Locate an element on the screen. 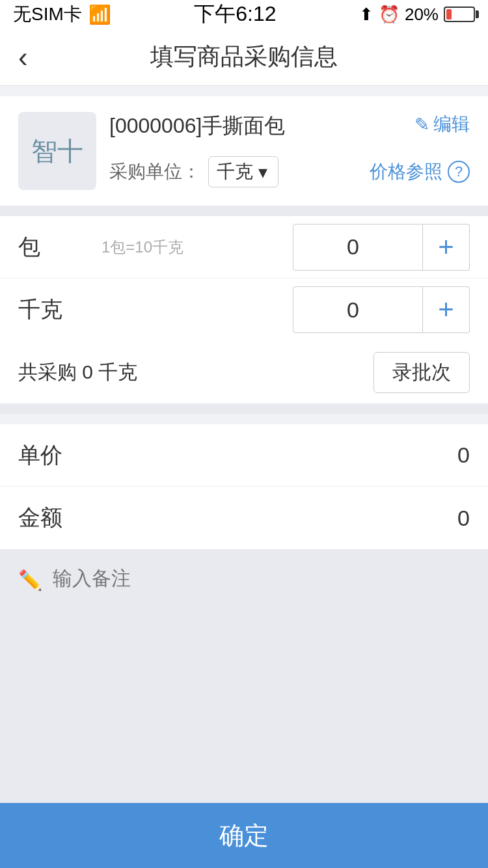  price-section: 单价 0 金额 0 is located at coordinates (244, 487).